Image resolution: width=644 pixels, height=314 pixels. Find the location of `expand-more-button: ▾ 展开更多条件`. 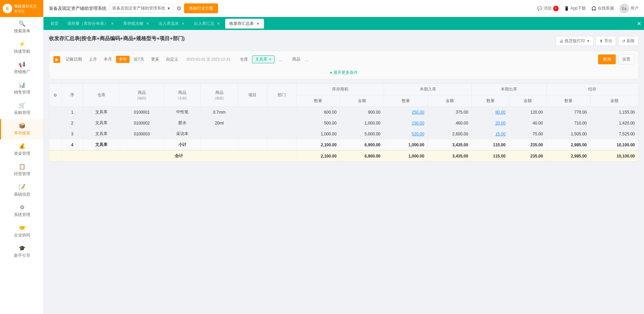

expand-more-button: ▾ 展开更多条件 is located at coordinates (344, 73).